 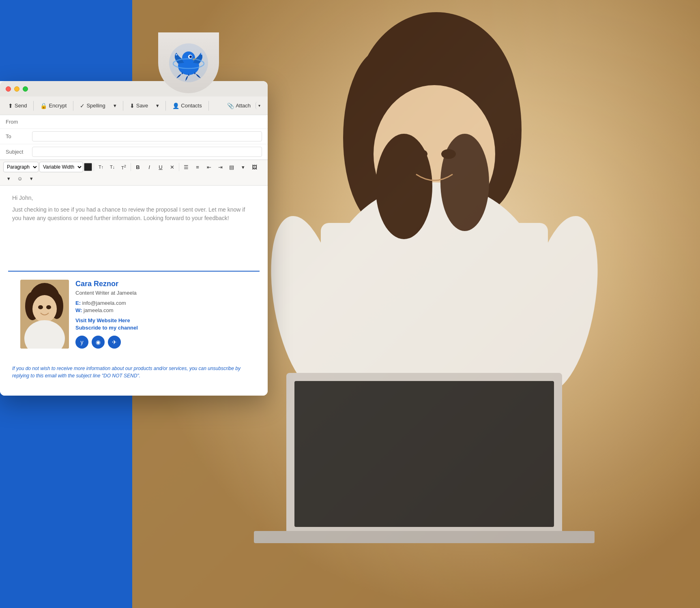 What do you see at coordinates (161, 328) in the screenshot?
I see `signature-link2: Subscride to my channel` at bounding box center [161, 328].